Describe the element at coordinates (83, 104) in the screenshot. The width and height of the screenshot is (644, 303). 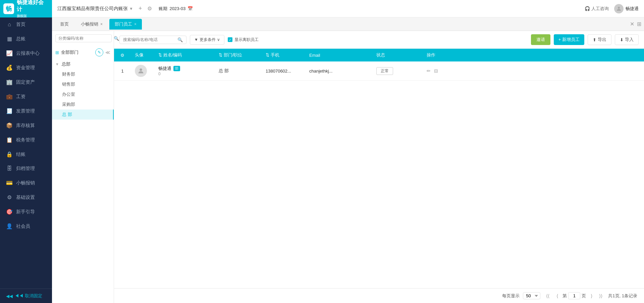
I see `dept-child-purchase: 采购部` at that location.